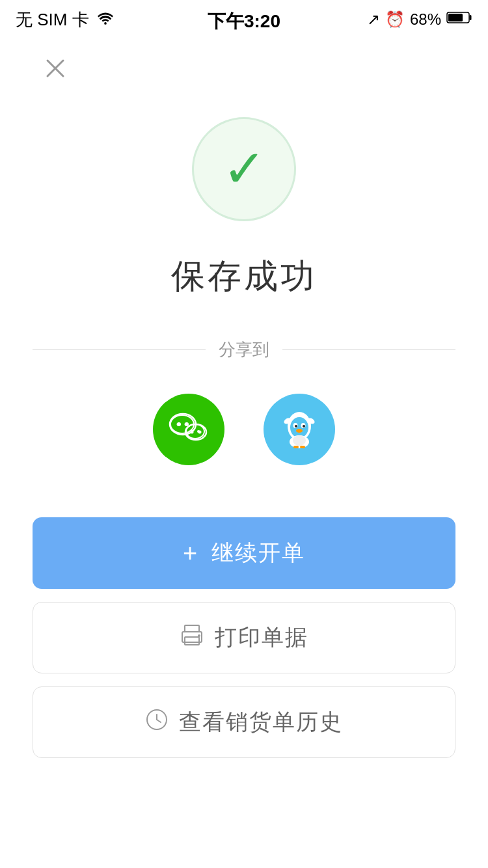  Describe the element at coordinates (244, 169) in the screenshot. I see `success-circle: ✓` at that location.